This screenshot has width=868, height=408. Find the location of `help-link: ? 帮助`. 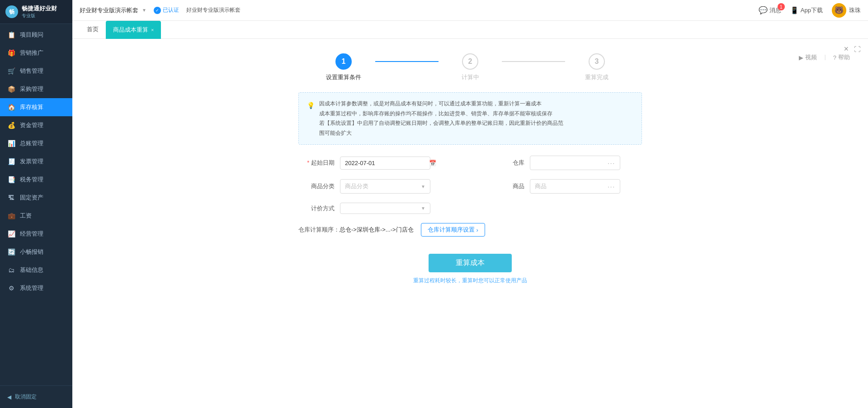

help-link: ? 帮助 is located at coordinates (842, 57).